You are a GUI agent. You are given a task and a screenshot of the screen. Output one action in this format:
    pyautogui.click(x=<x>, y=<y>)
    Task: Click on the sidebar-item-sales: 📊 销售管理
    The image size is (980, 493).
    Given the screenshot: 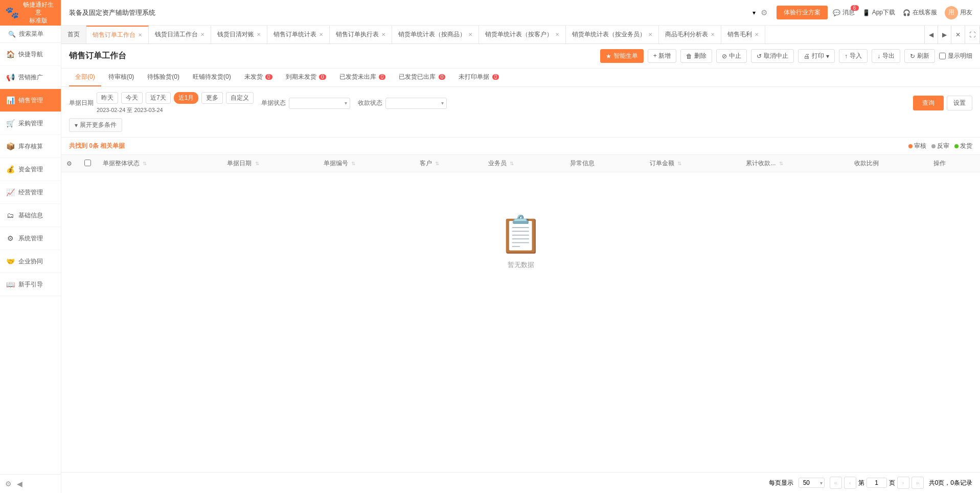 What is the action you would take?
    pyautogui.click(x=31, y=100)
    